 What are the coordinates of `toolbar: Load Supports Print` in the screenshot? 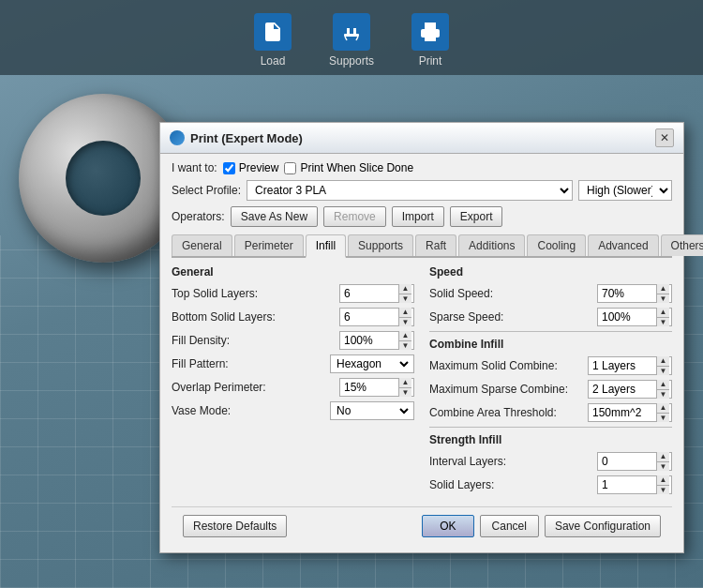 It's located at (352, 38).